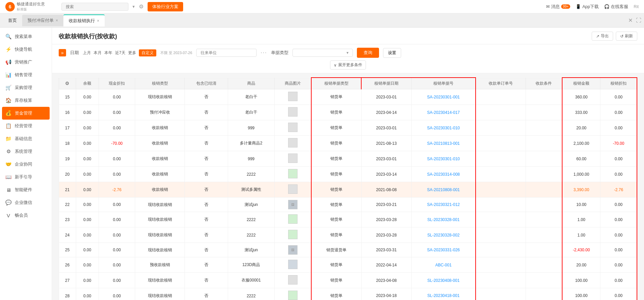 This screenshot has height=300, width=644. Describe the element at coordinates (26, 190) in the screenshot. I see `sidebar-item-hardware: 🖥 智能硬件` at that location.